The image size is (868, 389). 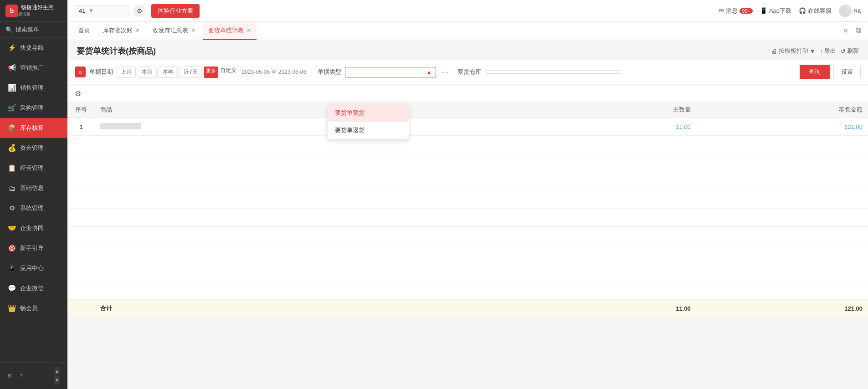 What do you see at coordinates (57, 371) in the screenshot?
I see `sidebar-scroll-up: ▲` at bounding box center [57, 371].